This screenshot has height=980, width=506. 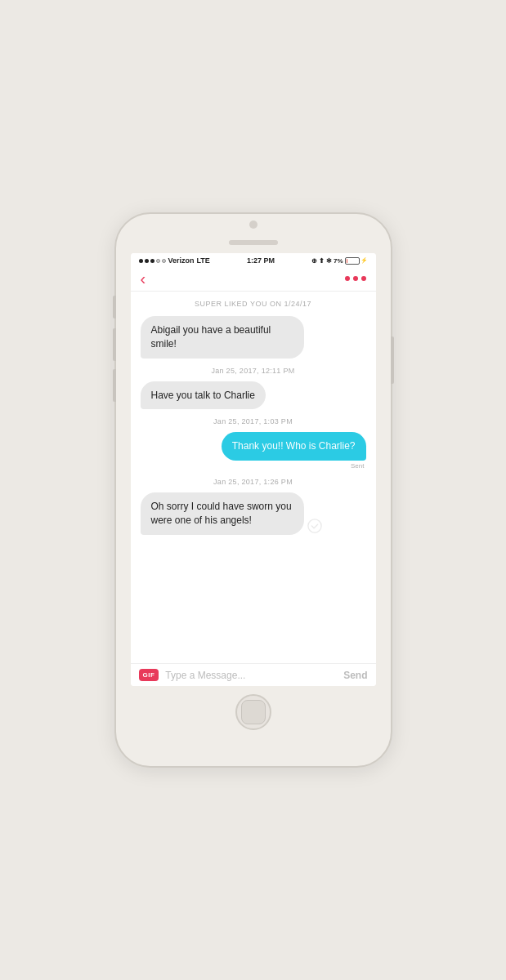 I want to click on read-receipt-icon, so click(x=315, y=526).